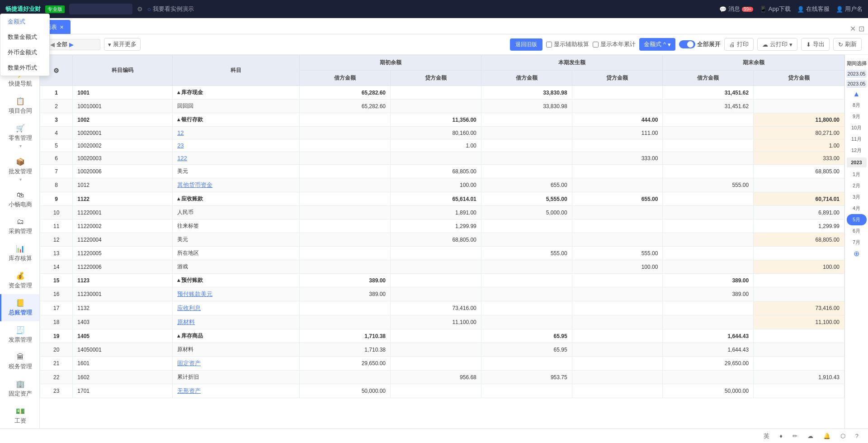 This screenshot has height=443, width=868. Describe the element at coordinates (442, 133) in the screenshot. I see `table-row: 4 10020001 12 80,160.00 111.00 80,271.00` at that location.